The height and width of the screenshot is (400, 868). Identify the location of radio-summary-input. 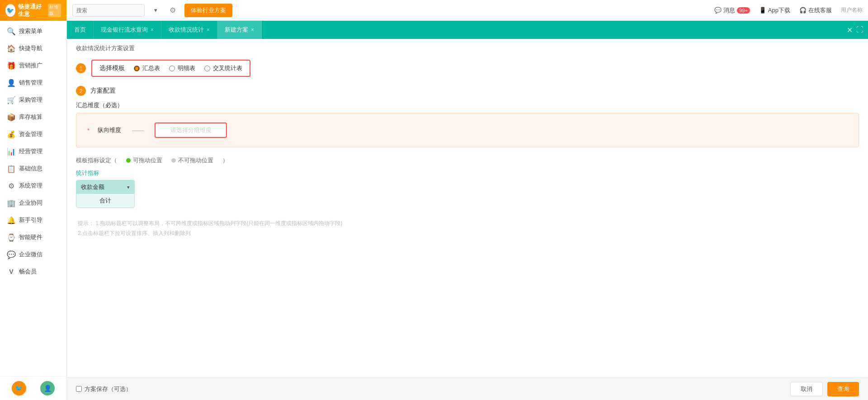
(137, 69).